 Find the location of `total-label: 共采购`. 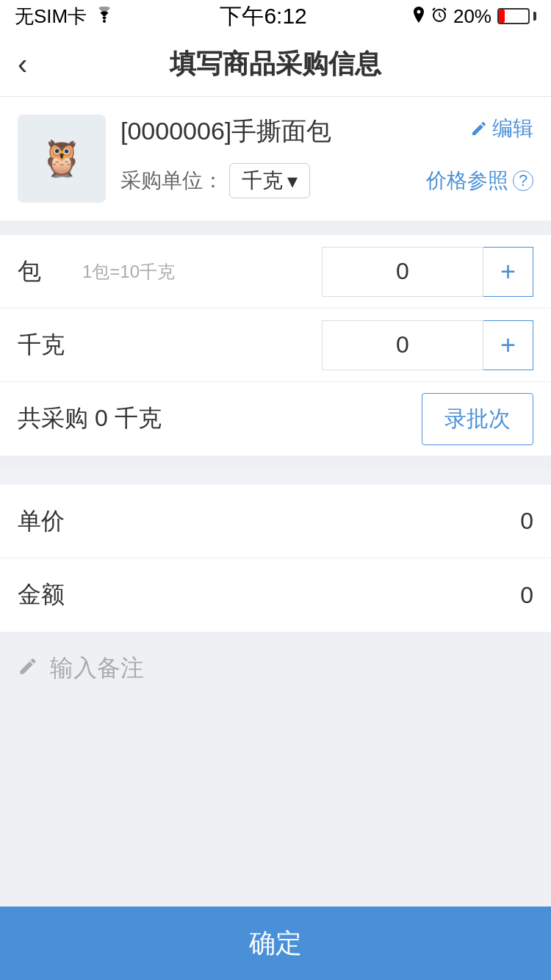

total-label: 共采购 is located at coordinates (53, 418).